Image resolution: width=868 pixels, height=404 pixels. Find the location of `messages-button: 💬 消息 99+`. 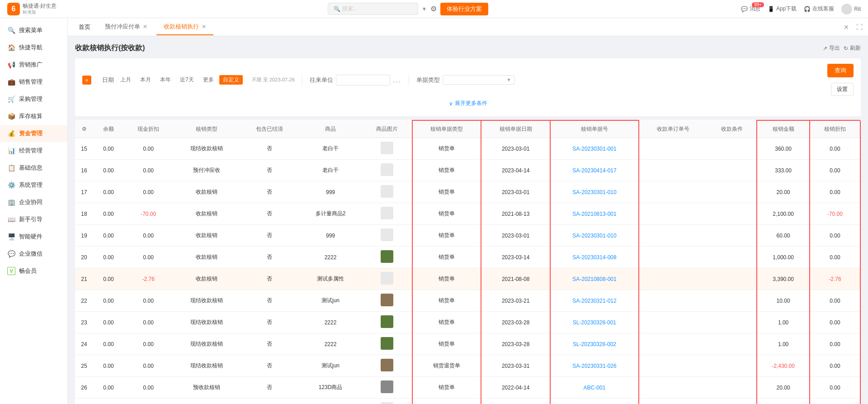

messages-button: 💬 消息 99+ is located at coordinates (750, 9).